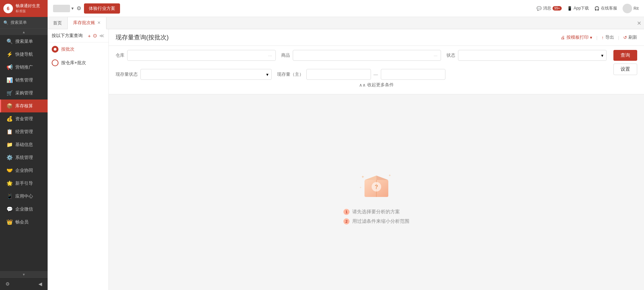  What do you see at coordinates (339, 74) in the screenshot?
I see `qty-range-from` at bounding box center [339, 74].